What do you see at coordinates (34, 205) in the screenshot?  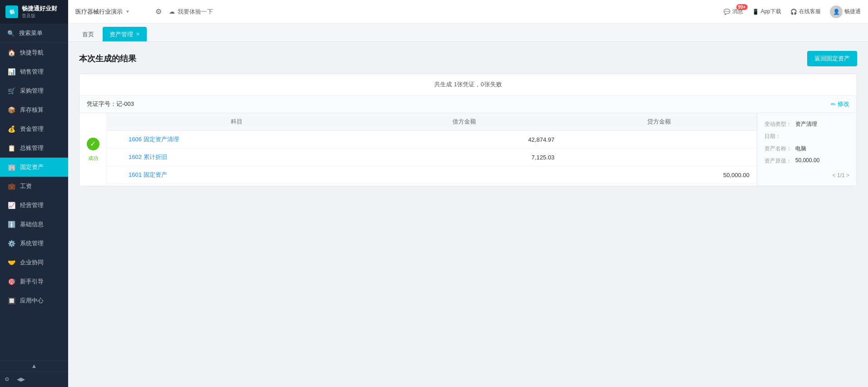 I see `sidebar-item-operations: 📈 经营管理` at bounding box center [34, 205].